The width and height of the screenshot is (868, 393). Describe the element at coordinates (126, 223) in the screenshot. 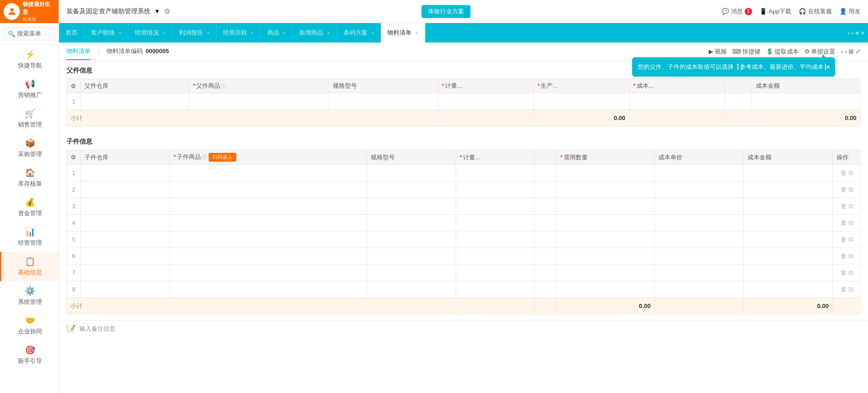

I see `child-row4-warehouse` at that location.